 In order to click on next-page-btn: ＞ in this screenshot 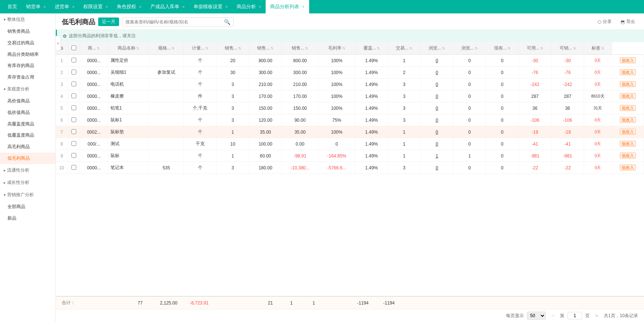, I will do `click(597, 316)`.